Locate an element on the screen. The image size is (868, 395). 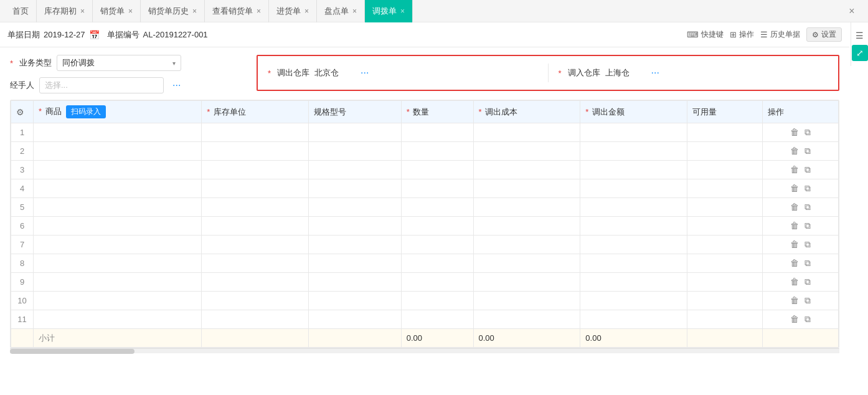
tab-close-stocktake: × is located at coordinates (355, 11).